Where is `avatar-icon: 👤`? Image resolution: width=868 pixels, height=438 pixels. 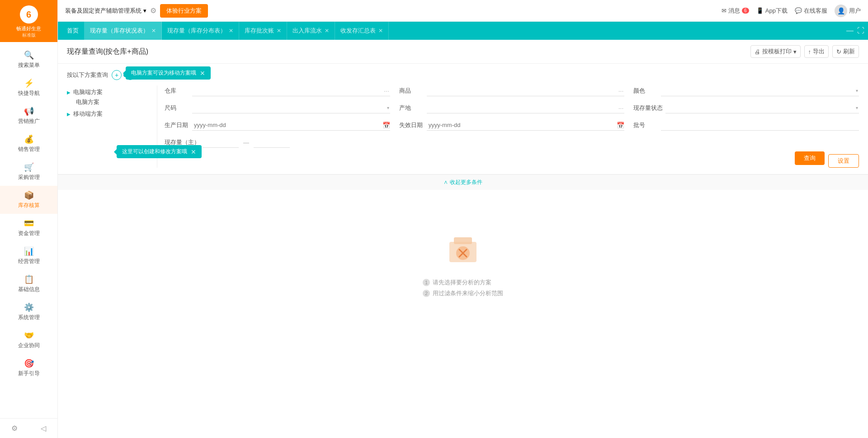
avatar-icon: 👤 is located at coordinates (841, 11).